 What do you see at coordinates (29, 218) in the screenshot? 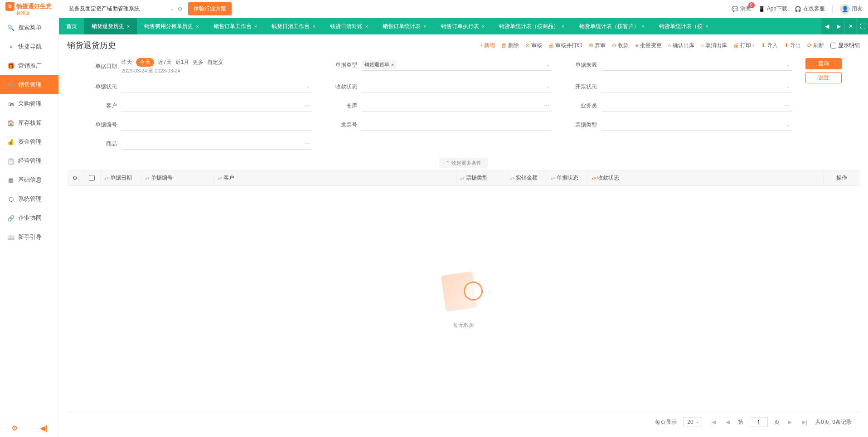
I see `sidebar-item-link: 🔗企业协同` at bounding box center [29, 218].